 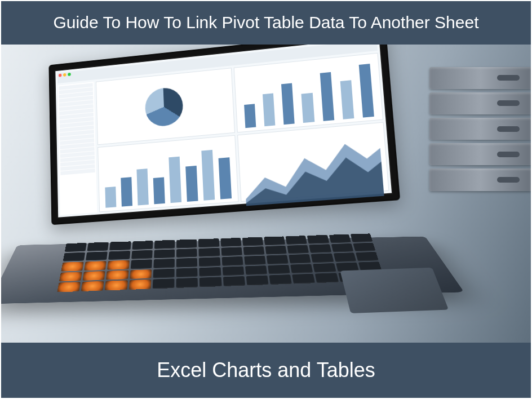 What do you see at coordinates (266, 23) in the screenshot?
I see `top-title-banner: Guide To How To Link Pivot Table Data To…` at bounding box center [266, 23].